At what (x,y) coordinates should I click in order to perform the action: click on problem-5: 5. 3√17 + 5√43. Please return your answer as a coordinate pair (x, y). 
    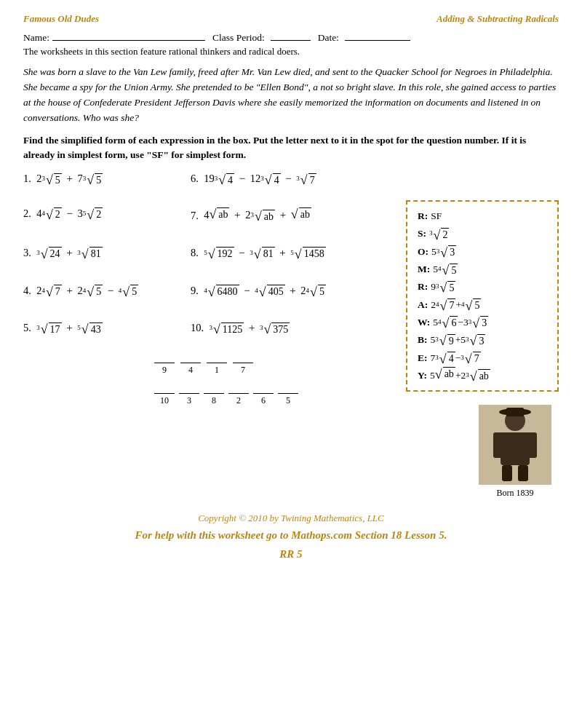
    Looking at the image, I should click on (107, 329).